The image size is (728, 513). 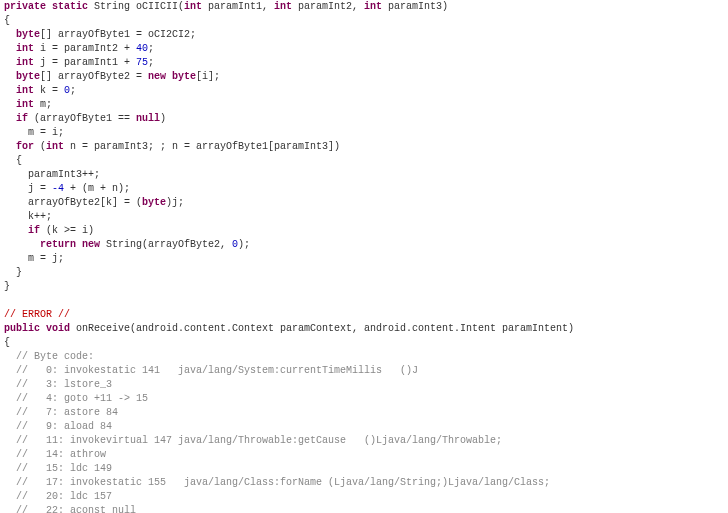 What do you see at coordinates (76, 398) in the screenshot?
I see `bytecode-comment: // 4: goto +11 -> 15` at bounding box center [76, 398].